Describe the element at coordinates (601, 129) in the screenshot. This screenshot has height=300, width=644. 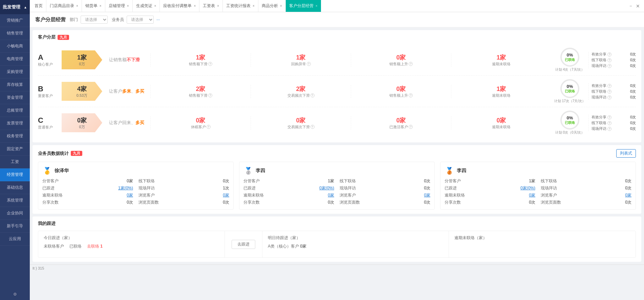
I see `side-stat-label: 现场拜访 ?` at that location.